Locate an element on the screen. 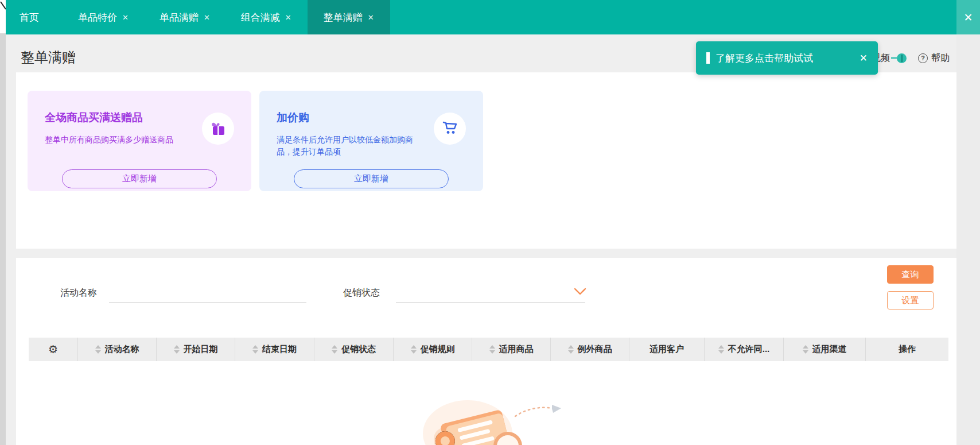  cursor-artifact-icon is located at coordinates (3, 17).